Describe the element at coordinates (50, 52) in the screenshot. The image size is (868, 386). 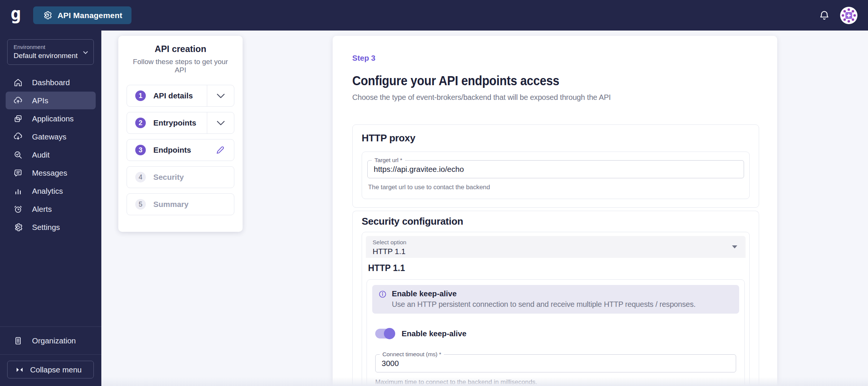
I see `environment-select: Environment Default environment` at that location.